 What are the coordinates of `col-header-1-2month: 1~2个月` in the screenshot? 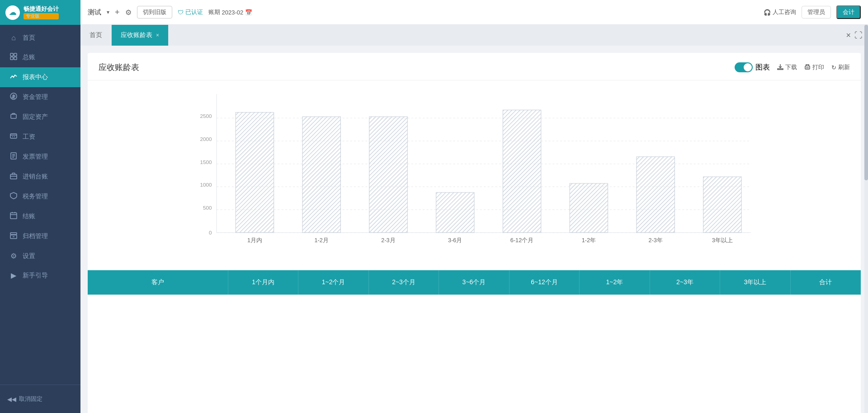 It's located at (334, 282).